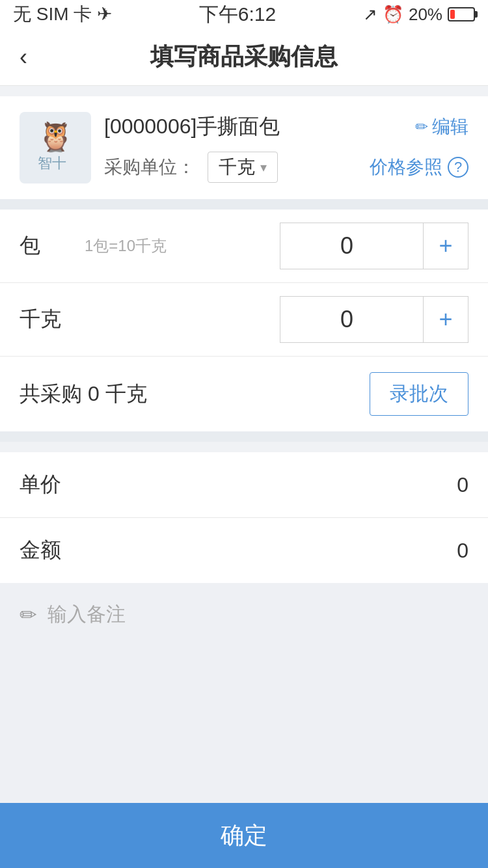  What do you see at coordinates (244, 485) in the screenshot?
I see `unit-price-row: 单价 0` at bounding box center [244, 485].